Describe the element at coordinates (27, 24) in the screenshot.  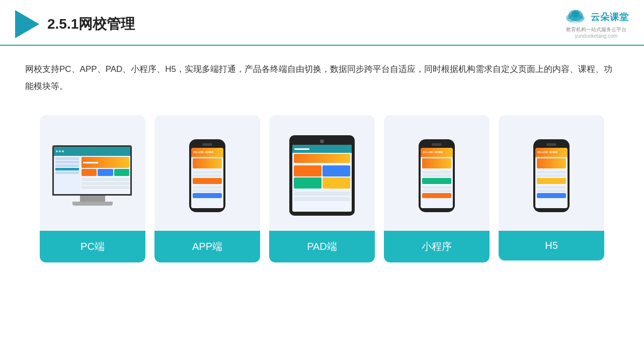
I see `play-icon` at that location.